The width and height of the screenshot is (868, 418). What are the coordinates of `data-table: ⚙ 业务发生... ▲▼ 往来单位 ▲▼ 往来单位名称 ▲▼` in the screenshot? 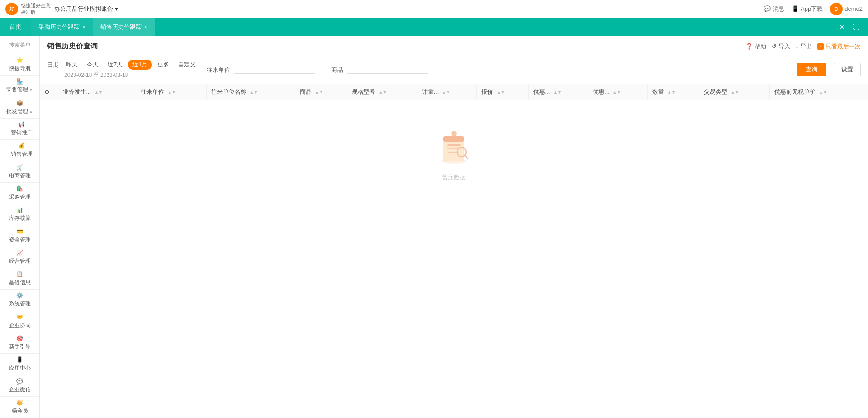 It's located at (454, 92).